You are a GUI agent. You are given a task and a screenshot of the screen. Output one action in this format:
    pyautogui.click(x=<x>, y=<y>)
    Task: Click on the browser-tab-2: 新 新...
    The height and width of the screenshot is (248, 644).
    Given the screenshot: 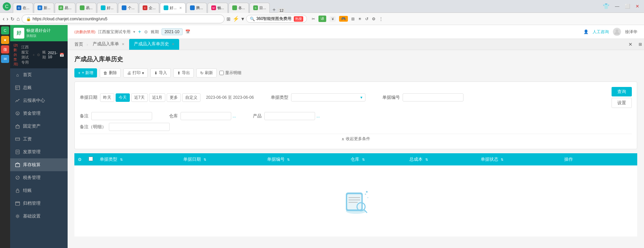 What is the action you would take?
    pyautogui.click(x=44, y=8)
    